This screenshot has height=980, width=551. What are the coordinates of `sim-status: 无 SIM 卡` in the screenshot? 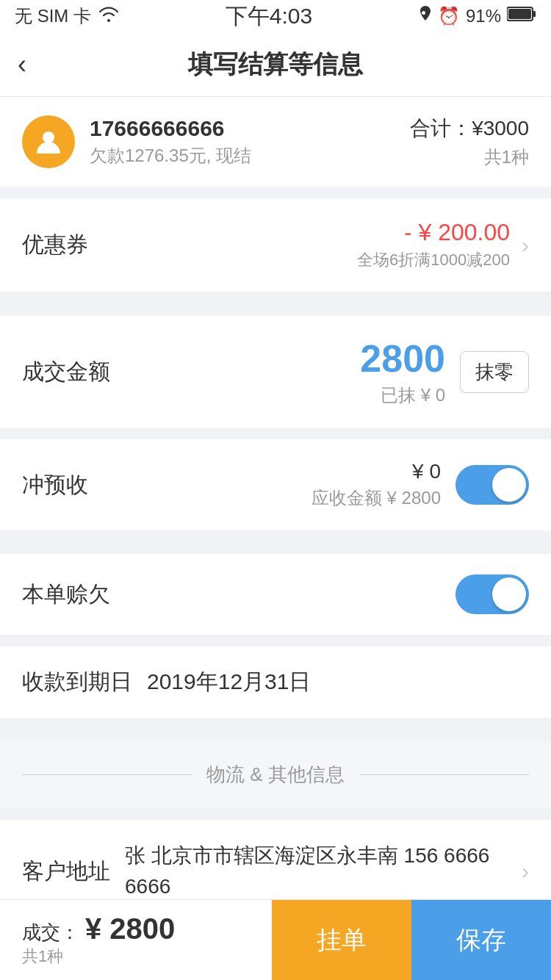 It's located at (53, 16).